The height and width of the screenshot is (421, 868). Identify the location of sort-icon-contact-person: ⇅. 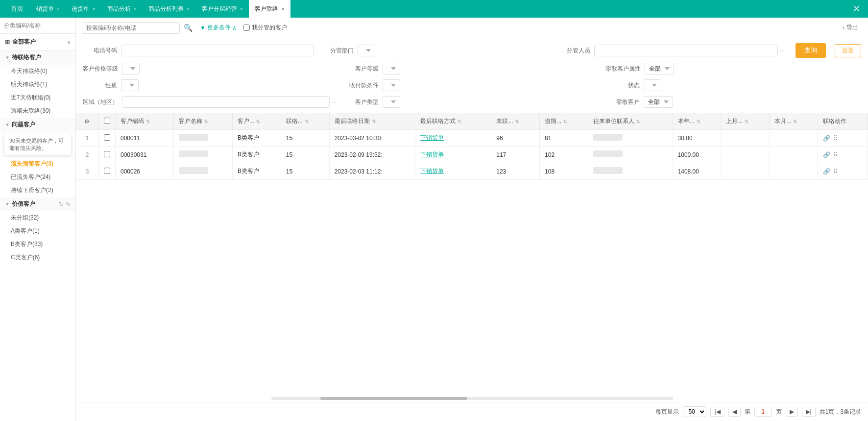
(638, 122).